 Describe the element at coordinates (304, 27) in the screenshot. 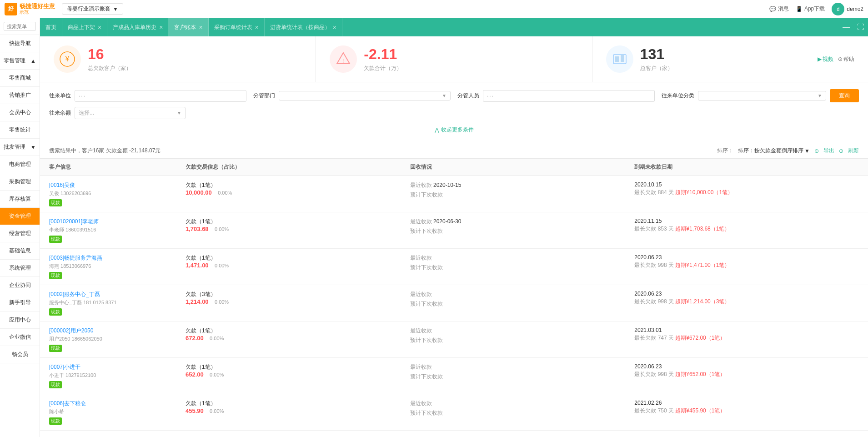

I see `tab-purchase-stats: 进货单统计表（按商品） ×` at that location.